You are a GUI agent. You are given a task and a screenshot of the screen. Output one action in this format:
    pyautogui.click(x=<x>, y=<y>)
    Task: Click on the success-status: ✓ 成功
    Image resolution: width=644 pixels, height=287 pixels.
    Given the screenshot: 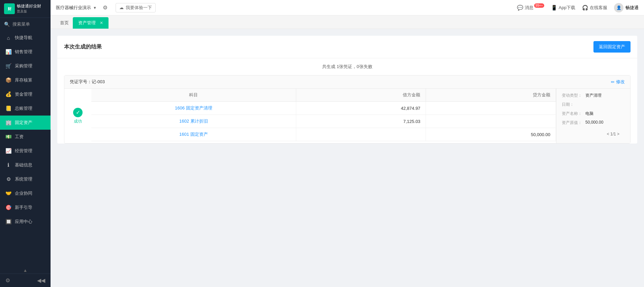 What is the action you would take?
    pyautogui.click(x=78, y=116)
    